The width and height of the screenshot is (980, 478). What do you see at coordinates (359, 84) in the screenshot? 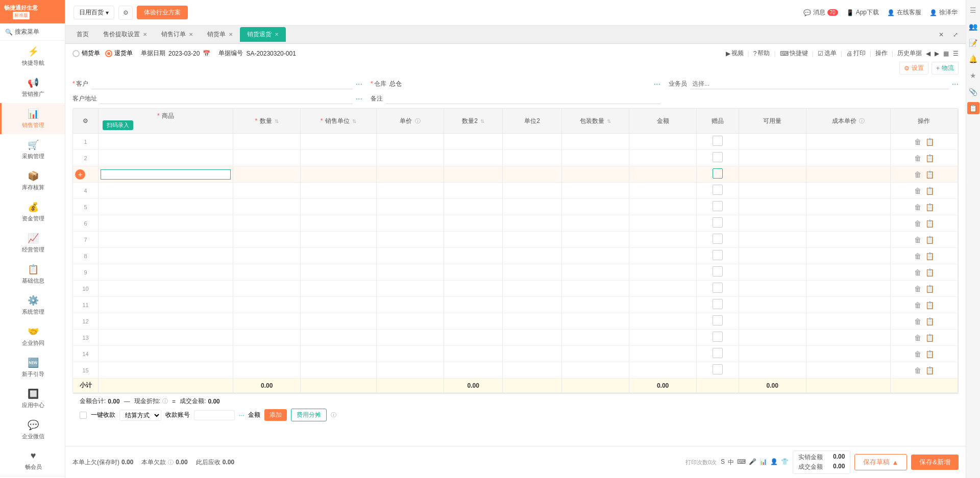
I see `customer-select-btn: ···` at bounding box center [359, 84].